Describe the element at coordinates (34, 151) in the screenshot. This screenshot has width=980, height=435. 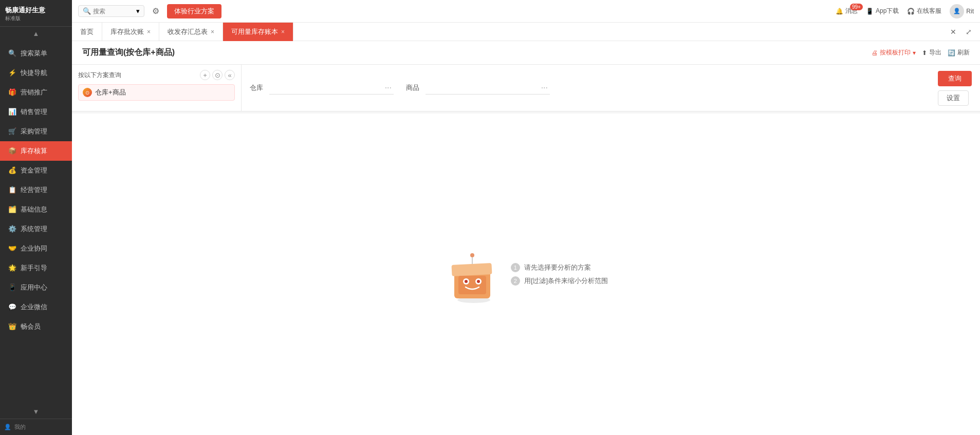
I see `sidebar-label-inventory: 库存核算` at that location.